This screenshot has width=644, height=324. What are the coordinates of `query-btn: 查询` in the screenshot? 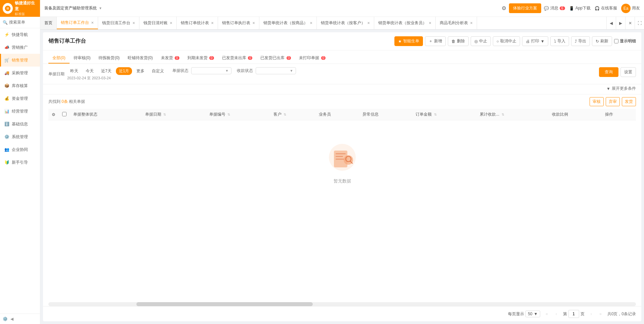 It's located at (609, 72).